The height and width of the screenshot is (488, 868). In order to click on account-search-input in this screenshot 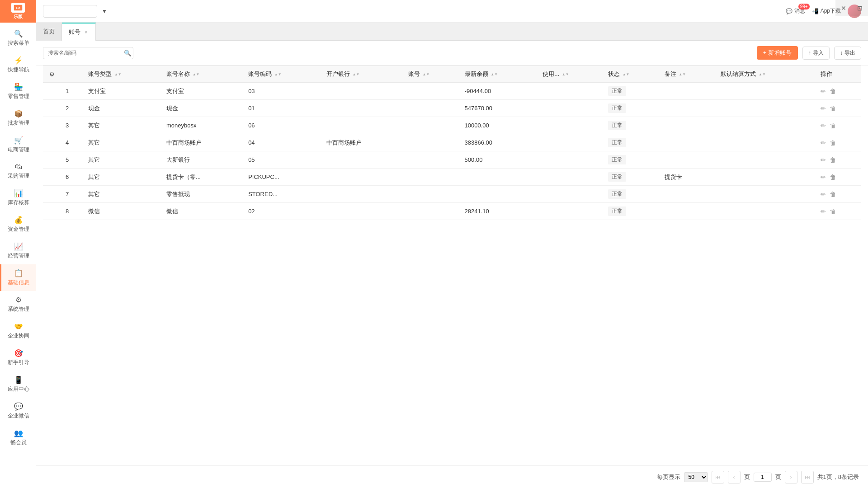, I will do `click(82, 53)`.